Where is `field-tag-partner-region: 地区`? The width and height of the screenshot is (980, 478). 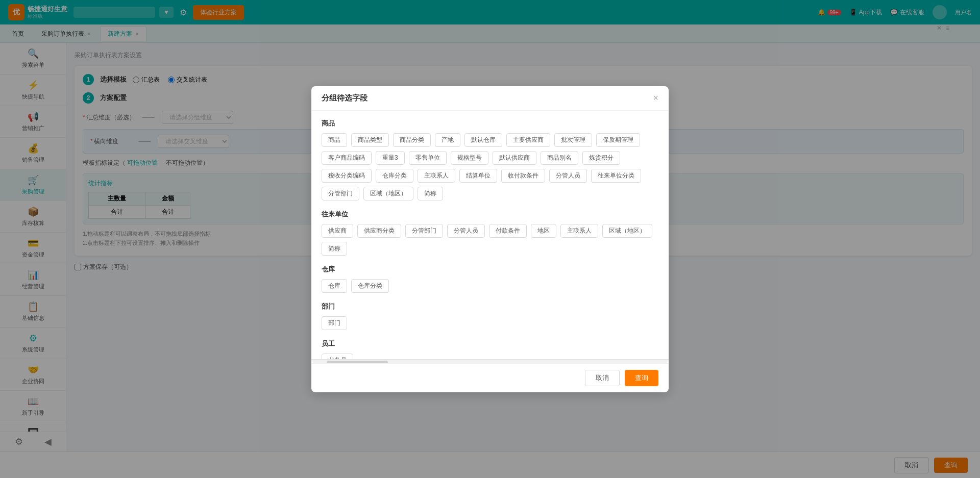
field-tag-partner-region: 地区 is located at coordinates (544, 231).